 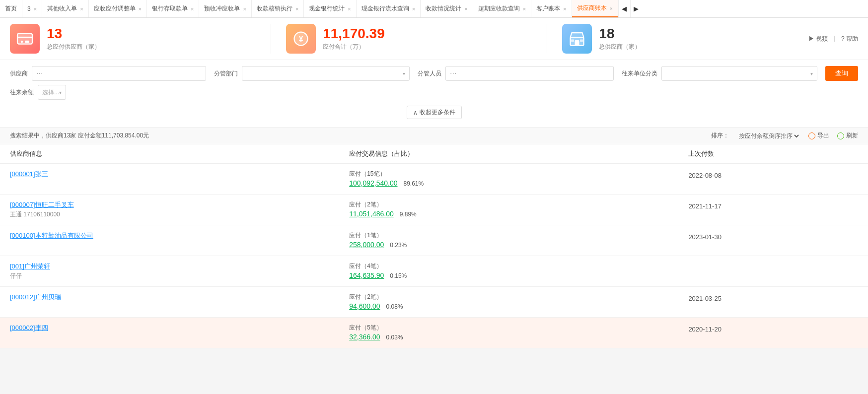 I want to click on nav-bank-deposit: 银行存取款单 ×, so click(x=173, y=9).